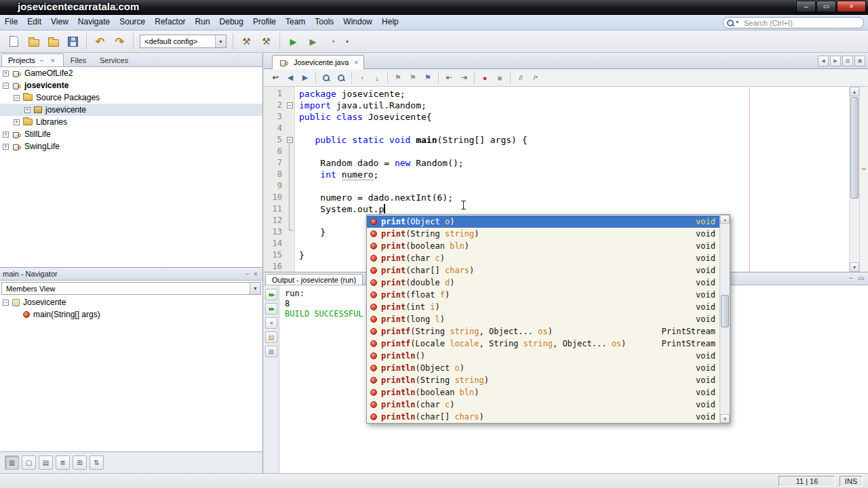 The height and width of the screenshot is (488, 868). What do you see at coordinates (449, 78) in the screenshot?
I see `shift-line-left-button: ⇤` at bounding box center [449, 78].